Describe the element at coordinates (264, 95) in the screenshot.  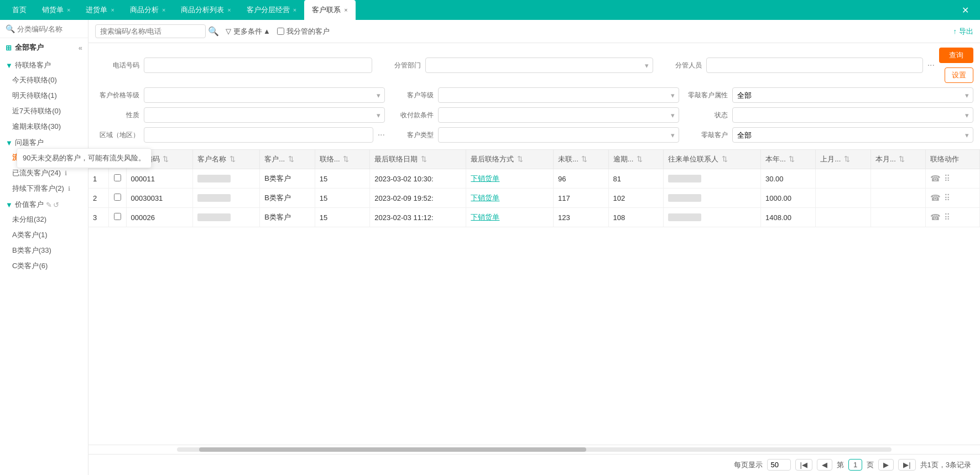
I see `filter-price-grade-select` at that location.